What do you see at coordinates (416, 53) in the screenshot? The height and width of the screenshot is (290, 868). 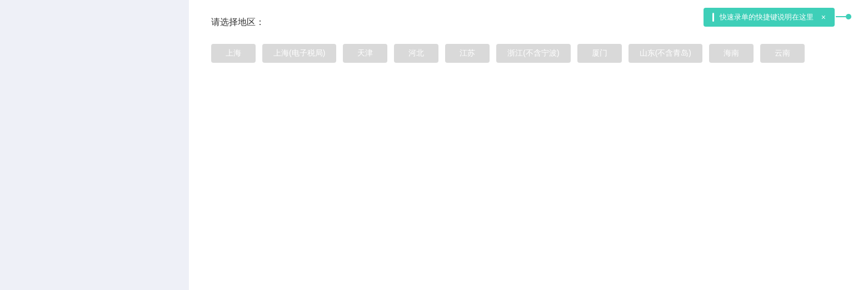 I see `region-button-3: 河北` at bounding box center [416, 53].